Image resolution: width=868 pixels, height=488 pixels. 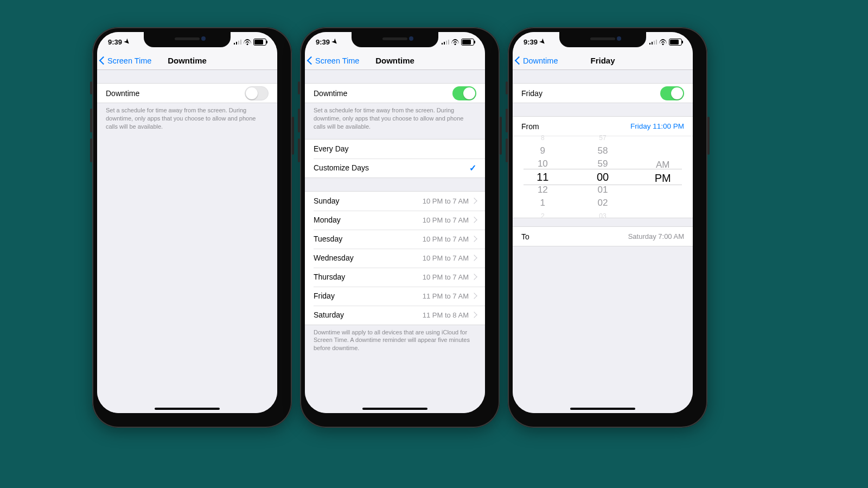 What do you see at coordinates (663, 177) in the screenshot?
I see `picker-ampm-column: AMPM` at bounding box center [663, 177].